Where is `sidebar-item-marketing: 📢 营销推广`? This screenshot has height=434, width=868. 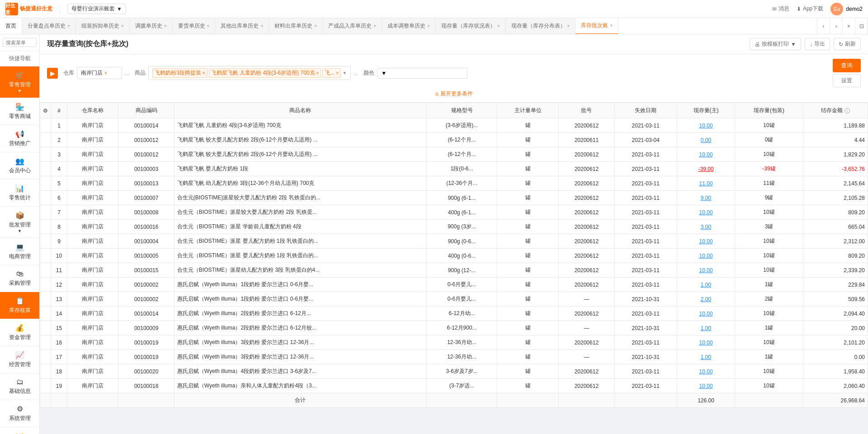 sidebar-item-marketing: 📢 营销推广 is located at coordinates (20, 139).